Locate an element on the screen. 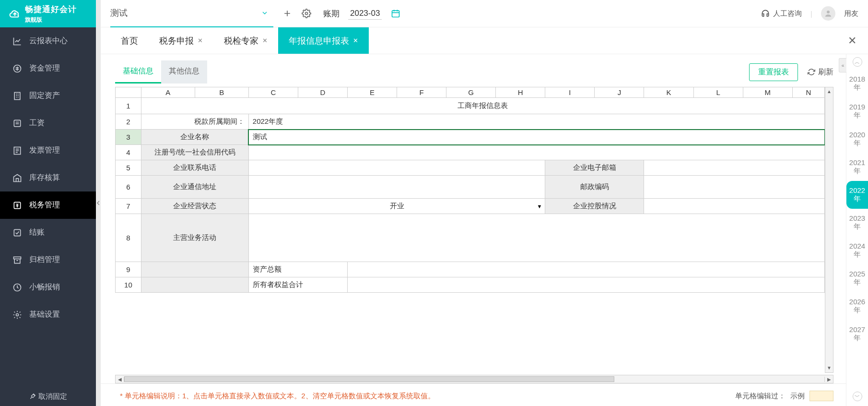 The width and height of the screenshot is (868, 406). reg-no-input is located at coordinates (536, 153).